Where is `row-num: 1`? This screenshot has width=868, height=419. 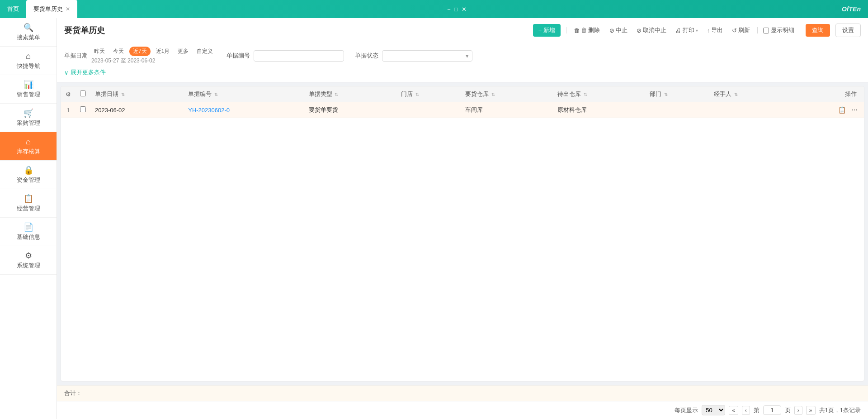 row-num: 1 is located at coordinates (68, 110).